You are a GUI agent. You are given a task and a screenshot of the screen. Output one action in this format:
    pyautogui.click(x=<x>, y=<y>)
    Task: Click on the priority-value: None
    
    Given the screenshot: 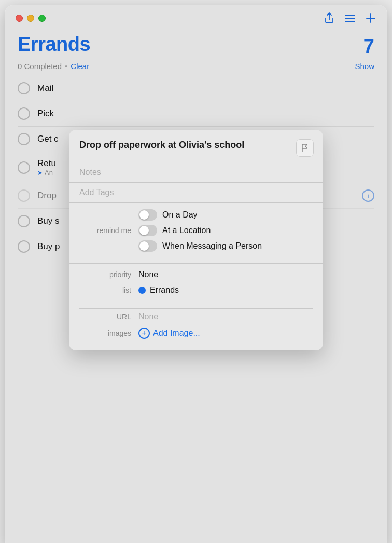 What is the action you would take?
    pyautogui.click(x=148, y=275)
    